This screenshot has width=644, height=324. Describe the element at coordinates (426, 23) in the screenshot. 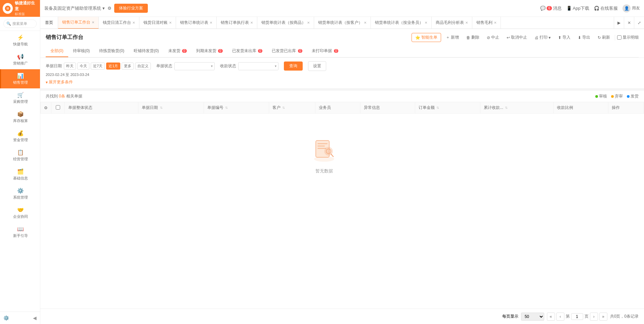

I see `tab-close-sales-stat-staff: ✕` at that location.